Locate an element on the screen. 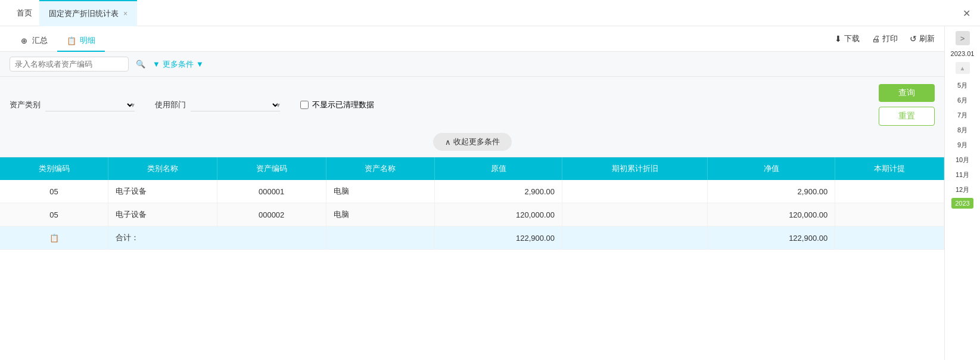 Image resolution: width=980 pixels, height=360 pixels. total-spacer is located at coordinates (380, 238).